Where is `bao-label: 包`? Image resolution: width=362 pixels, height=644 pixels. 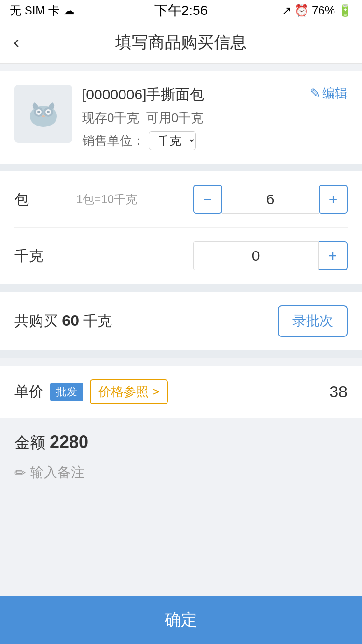
bao-label: 包 is located at coordinates (43, 200).